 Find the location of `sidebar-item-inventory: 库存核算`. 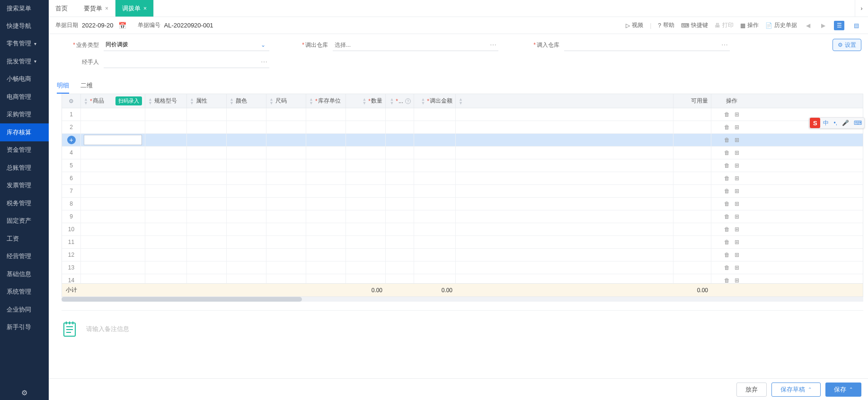

sidebar-item-inventory: 库存核算 is located at coordinates (25, 132).